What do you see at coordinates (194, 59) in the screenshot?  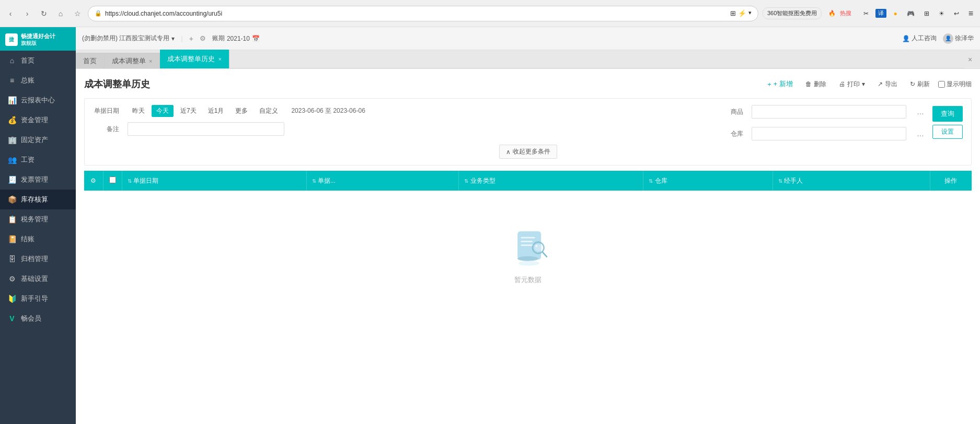 I see `tab-cost-adj-history: 成本调整单历史 ×` at bounding box center [194, 59].